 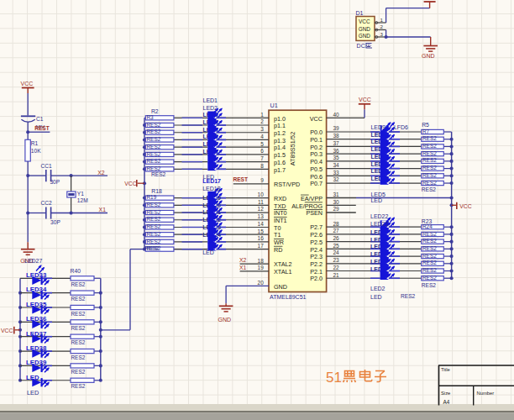 What do you see at coordinates (282, 264) in the screenshot?
I see `svg-text: XTAL2` at bounding box center [282, 264].